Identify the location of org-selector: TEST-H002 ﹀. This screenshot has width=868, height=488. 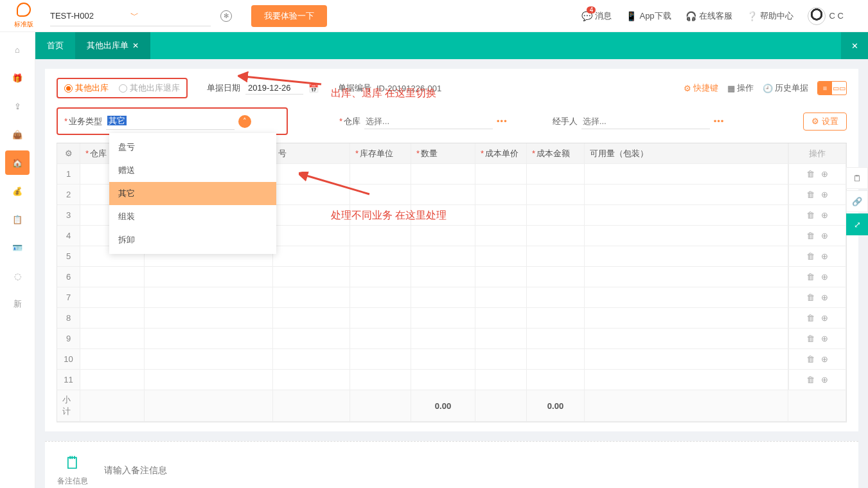
(130, 16).